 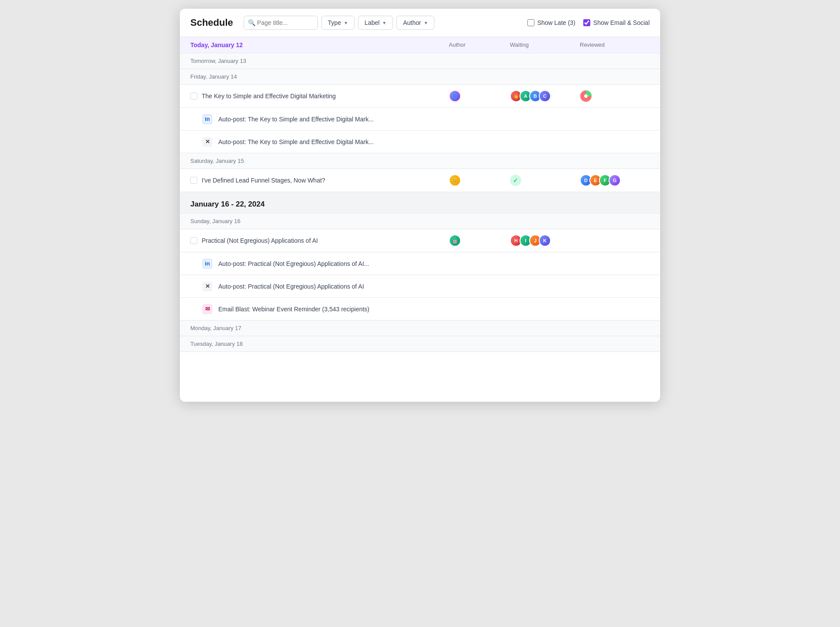 I want to click on day-header-jan13: Tomorrow, January 13, so click(x=420, y=61).